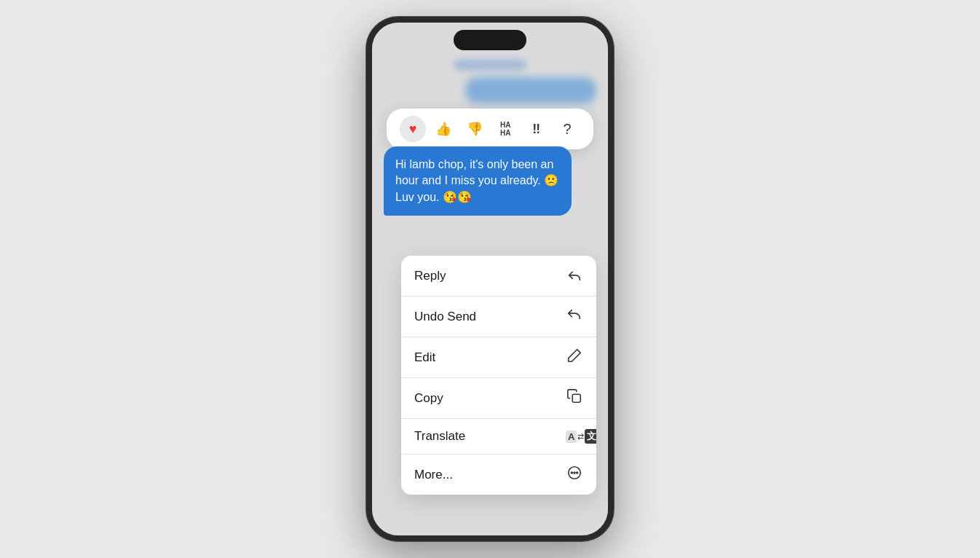 The height and width of the screenshot is (558, 980). What do you see at coordinates (574, 355) in the screenshot?
I see `pencil-svg` at bounding box center [574, 355].